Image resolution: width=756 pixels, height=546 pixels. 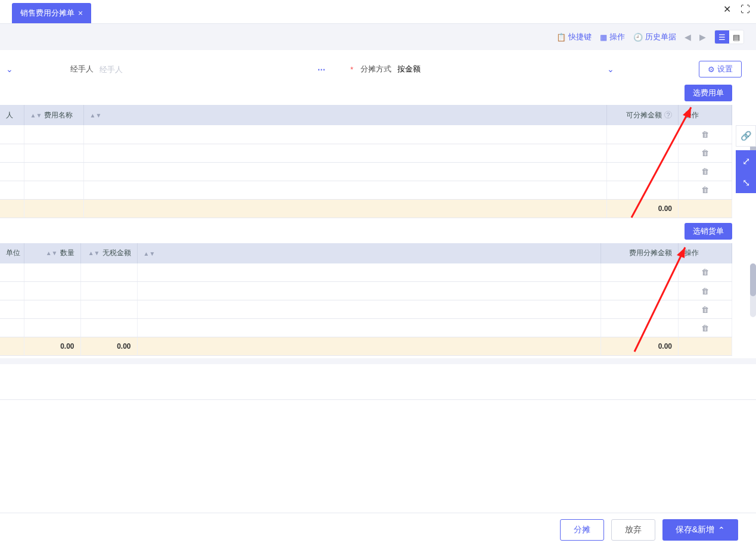 I want to click on col-blank2: ▲▼, so click(x=369, y=253).